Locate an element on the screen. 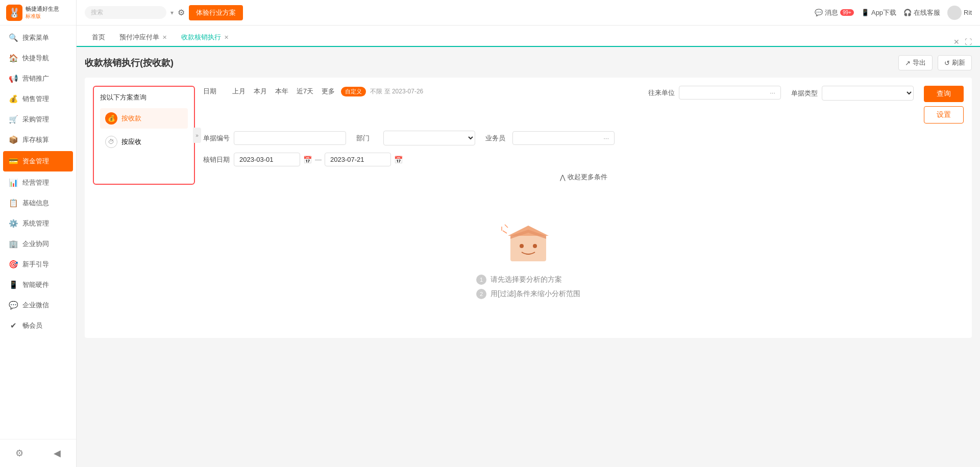  export-button: ↗ 导出 is located at coordinates (916, 63).